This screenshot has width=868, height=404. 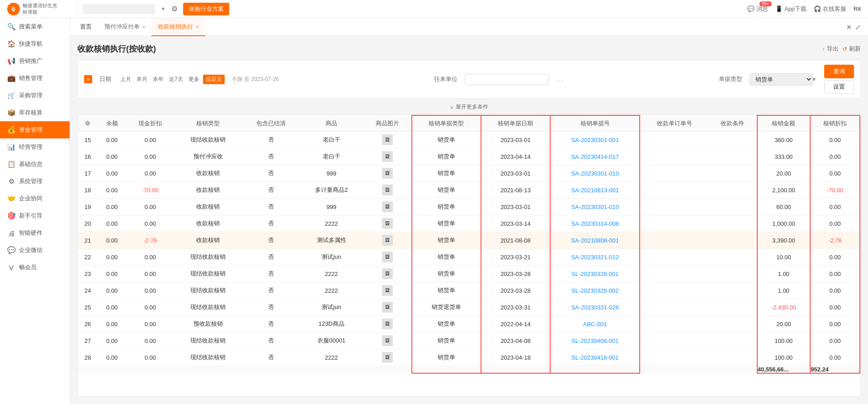 I want to click on export-button: ↑ 导出, so click(x=831, y=49).